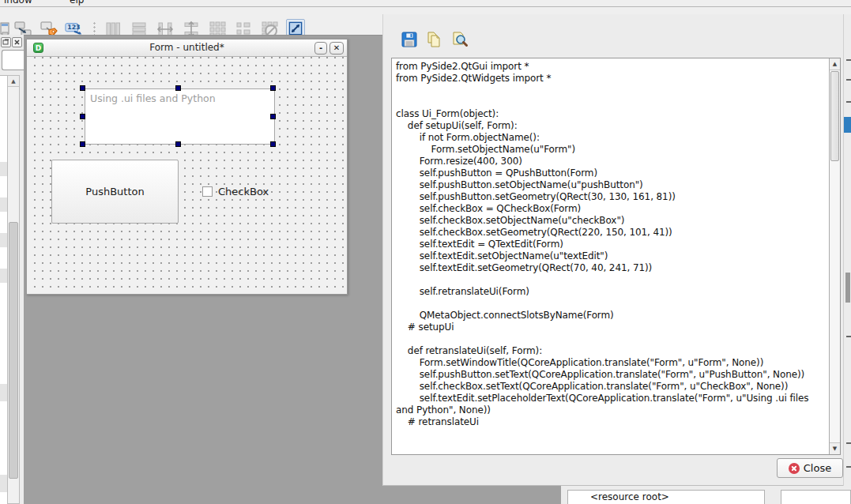 This screenshot has width=851, height=504. I want to click on widget-list, so click(3, 289).